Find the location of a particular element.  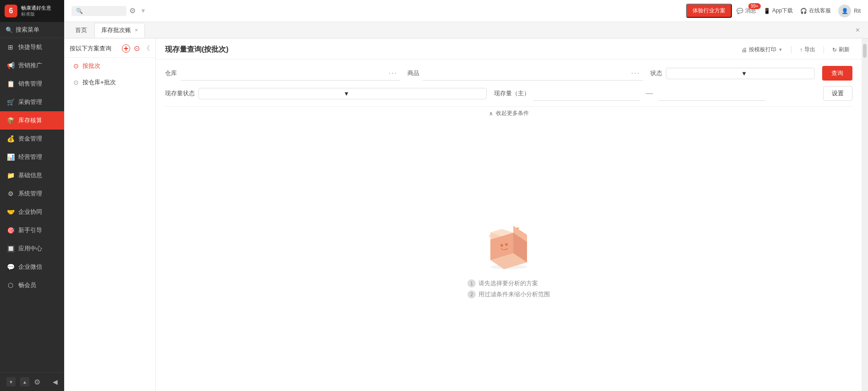

tab-inventory-batch: 库存批次账 × is located at coordinates (120, 30).